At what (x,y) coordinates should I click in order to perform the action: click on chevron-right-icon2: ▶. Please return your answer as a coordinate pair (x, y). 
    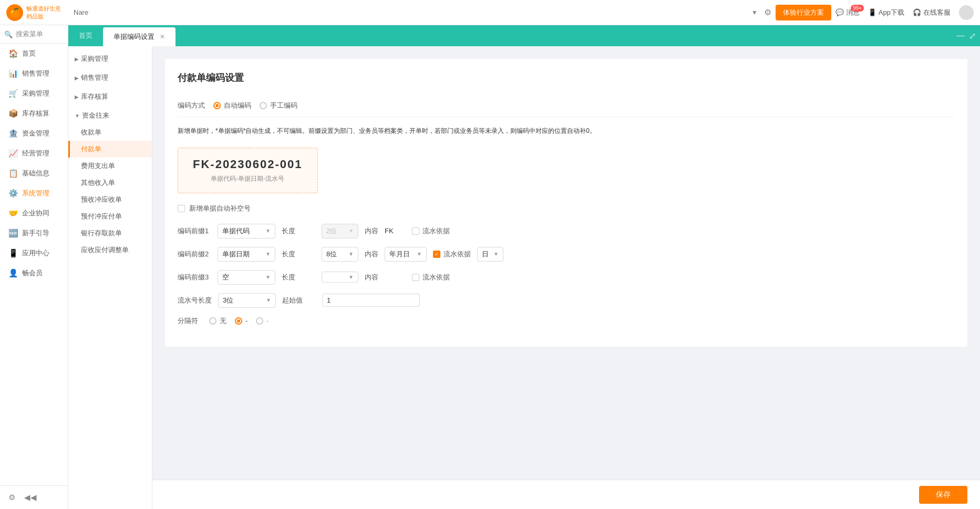
    Looking at the image, I should click on (77, 78).